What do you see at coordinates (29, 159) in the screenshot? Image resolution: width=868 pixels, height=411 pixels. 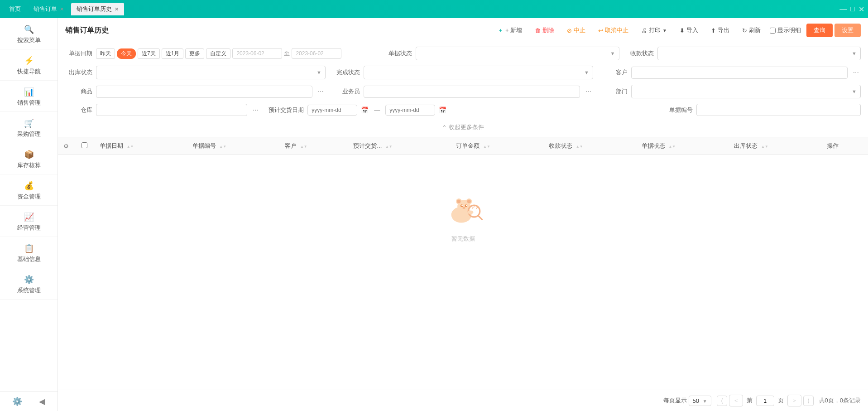 I see `sidebar-item-inventory: 📦 库存核算` at bounding box center [29, 159].